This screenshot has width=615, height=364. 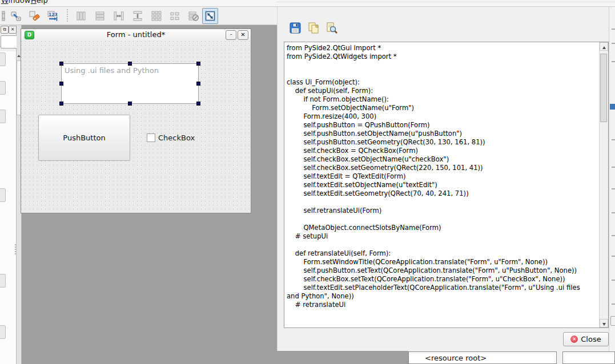 What do you see at coordinates (138, 16) in the screenshot?
I see `lay-out-vertically-in-splitter-icon` at bounding box center [138, 16].